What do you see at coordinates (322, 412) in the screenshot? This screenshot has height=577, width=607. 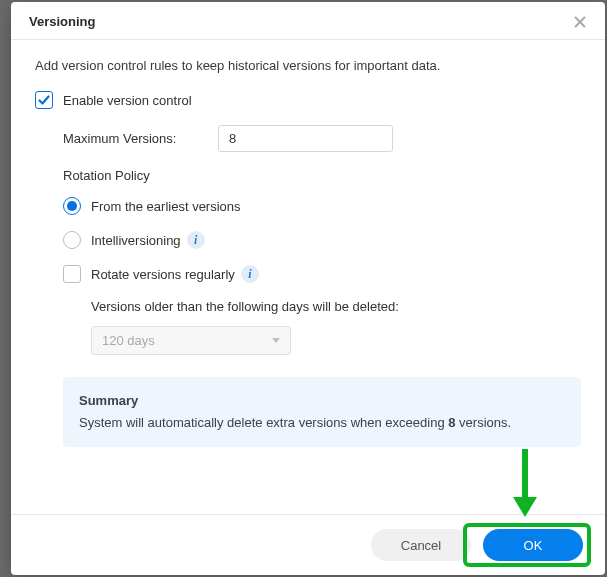 I see `summary-box: Summary System will automatically delete…` at bounding box center [322, 412].